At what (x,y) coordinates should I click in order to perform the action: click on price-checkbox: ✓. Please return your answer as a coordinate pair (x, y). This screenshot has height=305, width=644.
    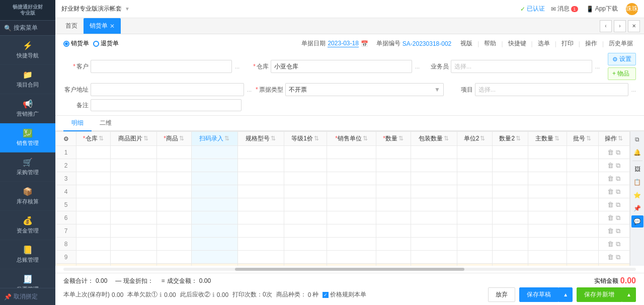
    Looking at the image, I should click on (326, 295).